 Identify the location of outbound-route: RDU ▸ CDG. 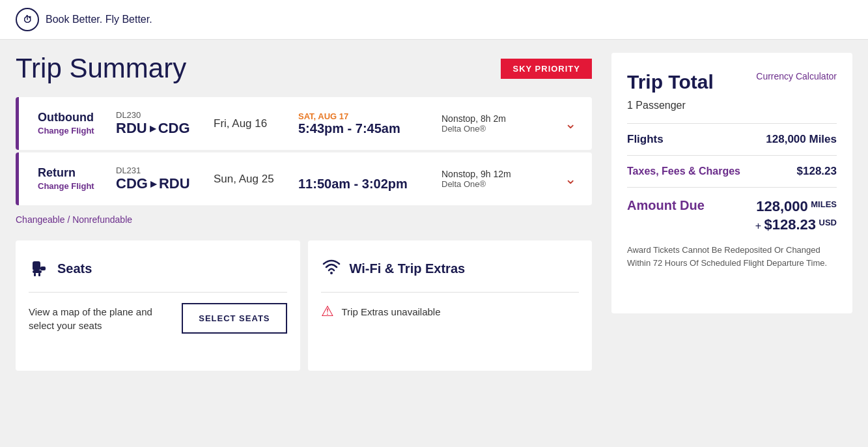
(165, 128).